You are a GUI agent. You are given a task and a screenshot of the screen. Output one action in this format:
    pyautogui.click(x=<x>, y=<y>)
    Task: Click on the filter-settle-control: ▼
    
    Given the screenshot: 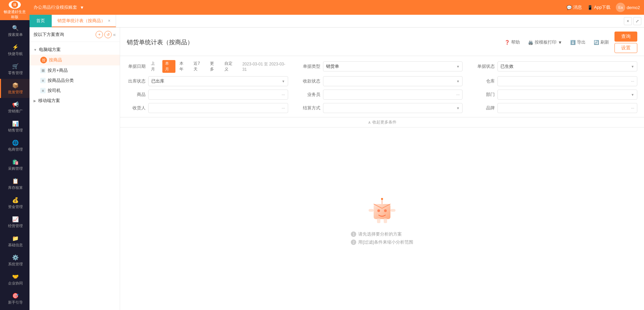 What is the action you would take?
    pyautogui.click(x=393, y=108)
    